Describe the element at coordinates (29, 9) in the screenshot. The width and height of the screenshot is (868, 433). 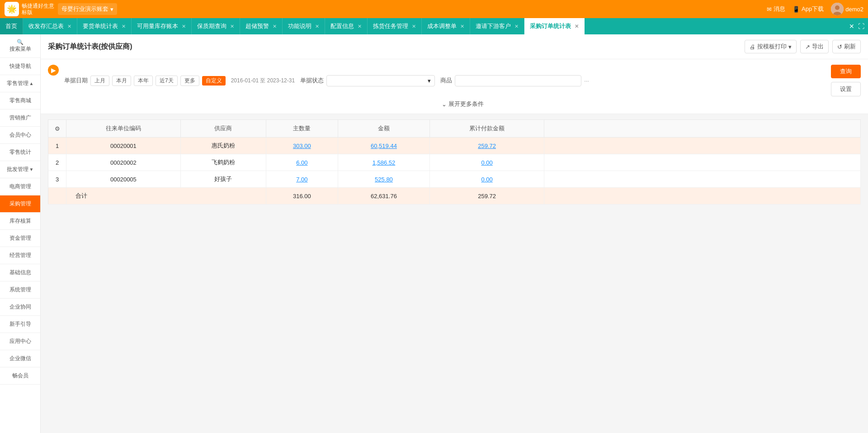
I see `logo-area: 🌟 畅捷通好生意 标版` at that location.